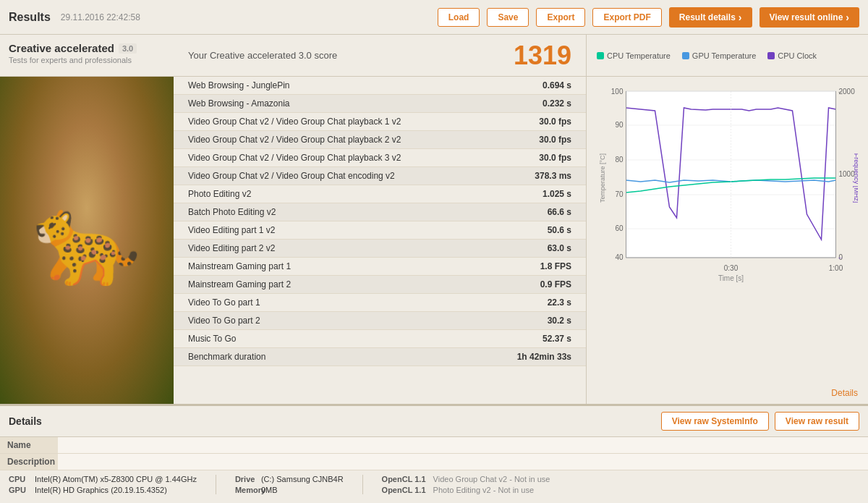  I want to click on result-name: Video To Go part 1, so click(224, 303).